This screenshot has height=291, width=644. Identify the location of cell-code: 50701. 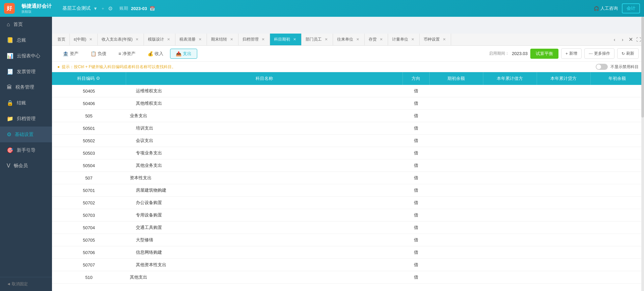
(89, 191).